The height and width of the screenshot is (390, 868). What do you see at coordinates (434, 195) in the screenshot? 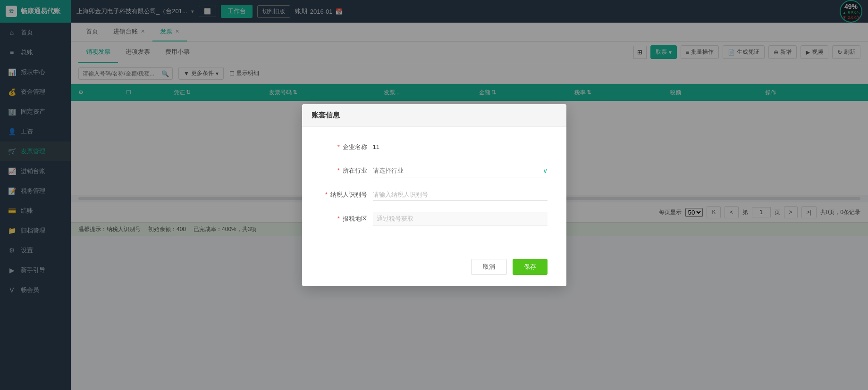
I see `form-row-tax-id: * 纳税人识别号` at bounding box center [434, 195].